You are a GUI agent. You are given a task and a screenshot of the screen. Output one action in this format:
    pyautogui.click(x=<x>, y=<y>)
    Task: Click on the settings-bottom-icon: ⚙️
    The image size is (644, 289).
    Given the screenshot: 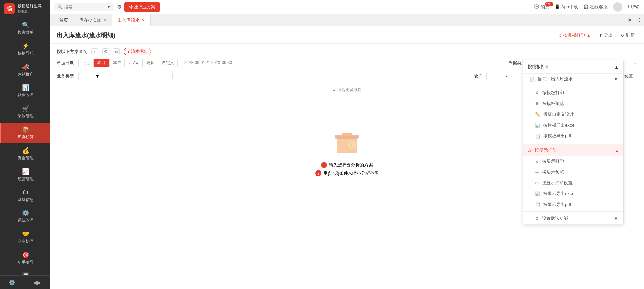 What is the action you would take?
    pyautogui.click(x=12, y=282)
    